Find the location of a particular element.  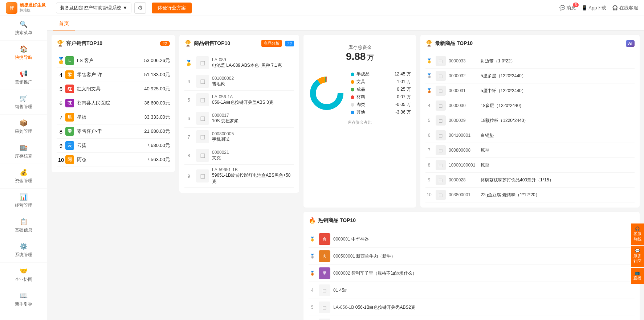

customer-service-button: 🎧 客服热线 is located at coordinates (637, 234).